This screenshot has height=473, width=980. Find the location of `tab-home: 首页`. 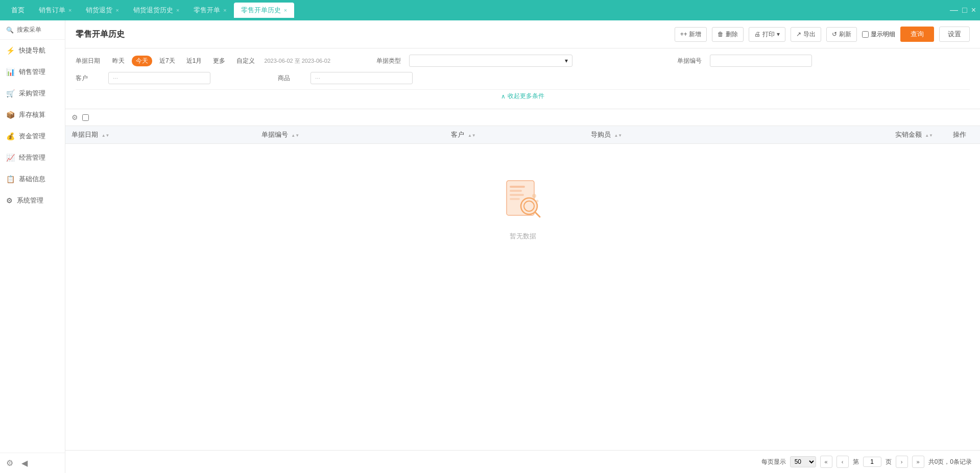

tab-home: 首页 is located at coordinates (18, 10).